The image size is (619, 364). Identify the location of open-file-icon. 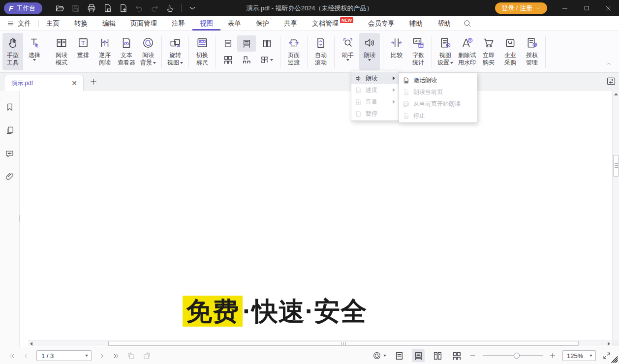
(60, 8).